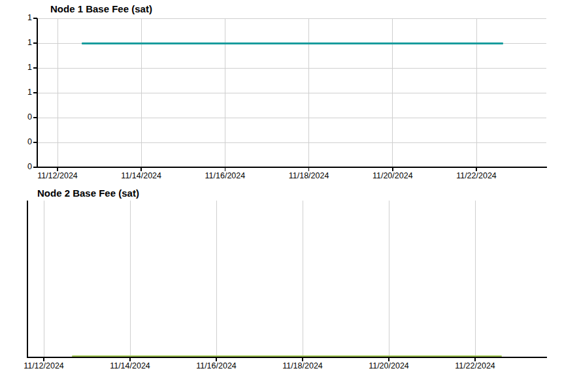 The image size is (562, 392). Describe the element at coordinates (287, 356) in the screenshot. I see `series-line-node-2-base-fee` at that location.